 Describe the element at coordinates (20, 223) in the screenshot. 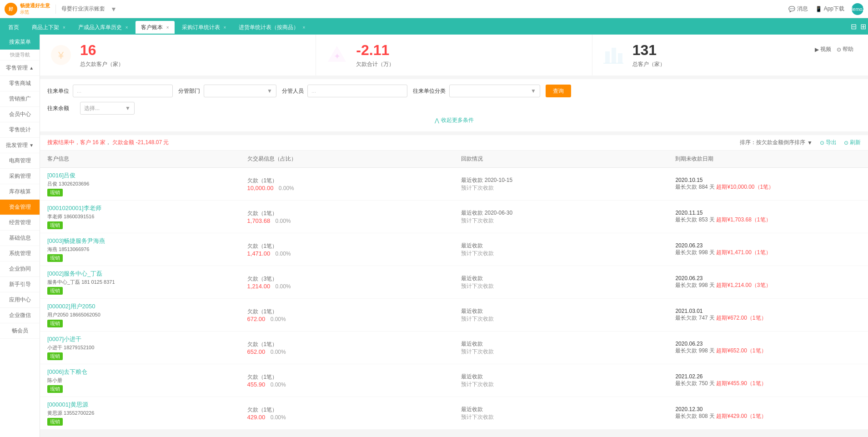

I see `sidebar-item-operations: 经营管理` at that location.